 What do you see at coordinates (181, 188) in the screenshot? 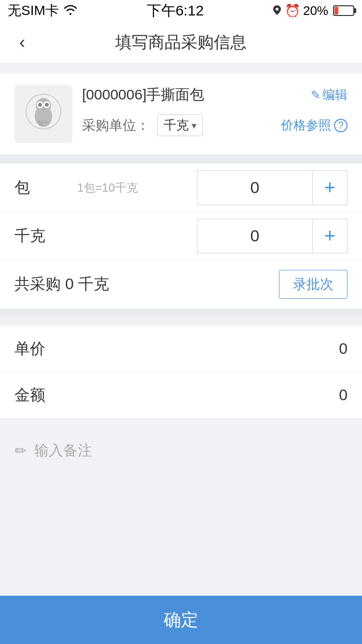
I see `bag-input-row: 包 1包=10千克 +` at bounding box center [181, 188].